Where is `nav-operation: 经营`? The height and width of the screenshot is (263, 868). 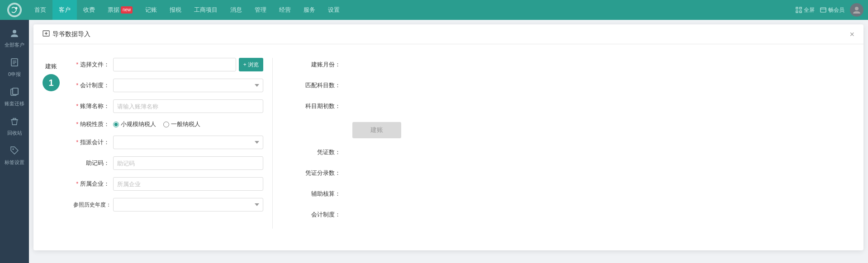 nav-operation: 经营 is located at coordinates (285, 10).